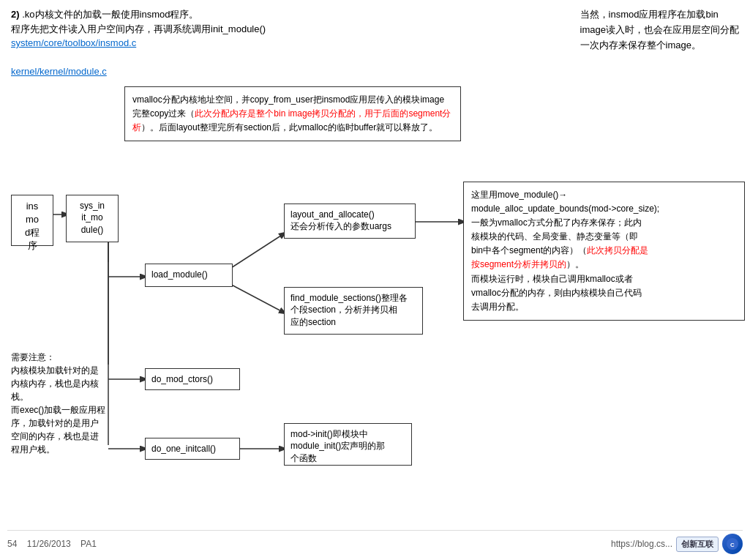  Describe the element at coordinates (32, 220) in the screenshot. I see `insmod-box: insmod程序` at that location.